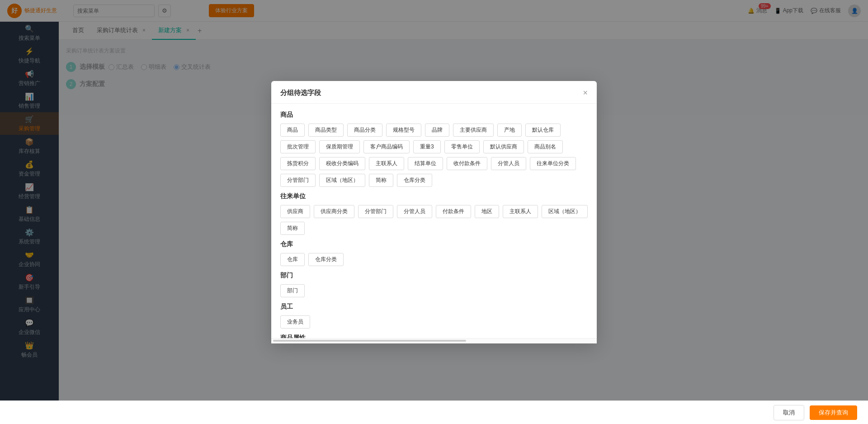 This screenshot has width=868, height=424. What do you see at coordinates (365, 130) in the screenshot?
I see `field-tag-product-2: 商品分类` at bounding box center [365, 130].